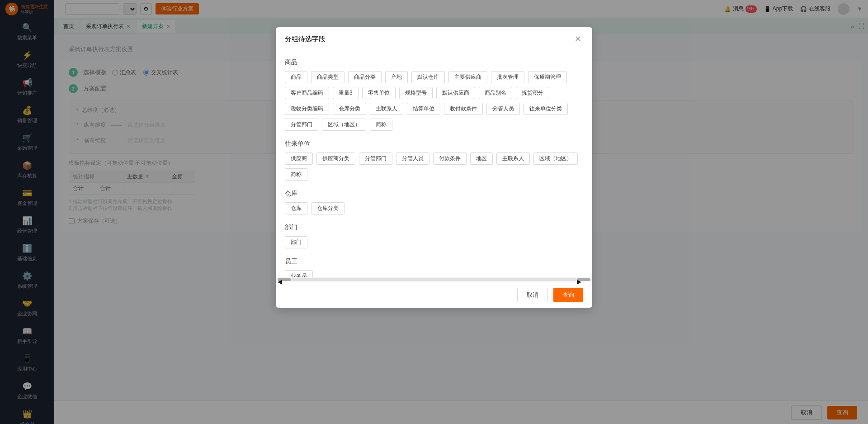 The width and height of the screenshot is (868, 424). What do you see at coordinates (296, 208) in the screenshot?
I see `field-tag-2-0: 仓库` at bounding box center [296, 208].